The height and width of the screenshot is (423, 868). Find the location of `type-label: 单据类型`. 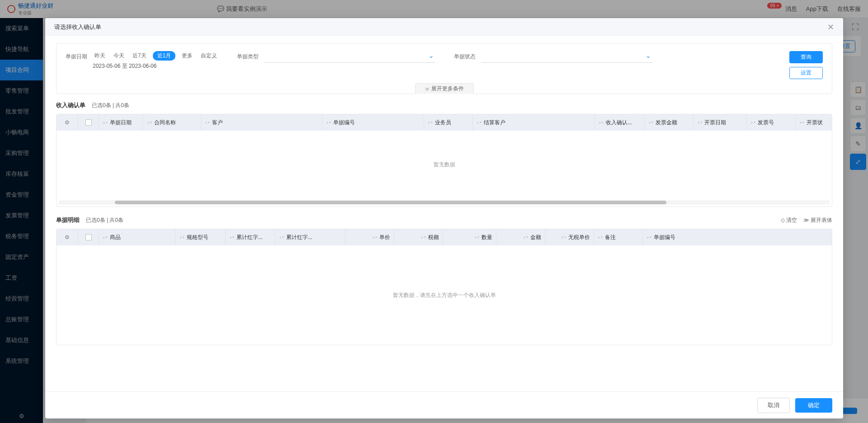

type-label: 单据类型 is located at coordinates (248, 56).